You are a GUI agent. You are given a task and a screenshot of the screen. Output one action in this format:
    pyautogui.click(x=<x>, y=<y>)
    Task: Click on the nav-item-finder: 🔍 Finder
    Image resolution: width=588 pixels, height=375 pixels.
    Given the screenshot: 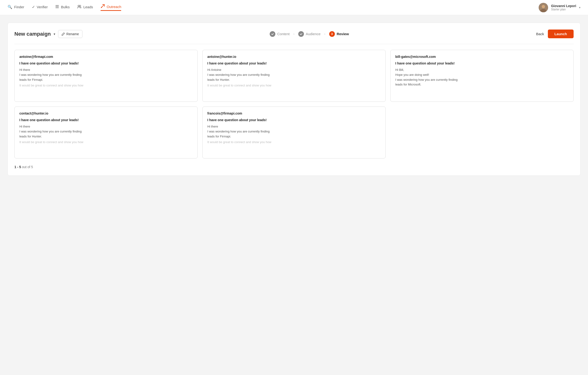 What is the action you would take?
    pyautogui.click(x=16, y=7)
    